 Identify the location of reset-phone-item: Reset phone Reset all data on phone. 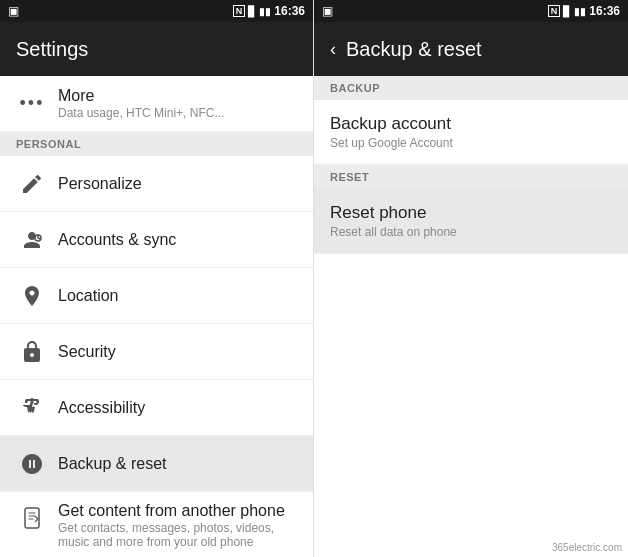
(471, 222).